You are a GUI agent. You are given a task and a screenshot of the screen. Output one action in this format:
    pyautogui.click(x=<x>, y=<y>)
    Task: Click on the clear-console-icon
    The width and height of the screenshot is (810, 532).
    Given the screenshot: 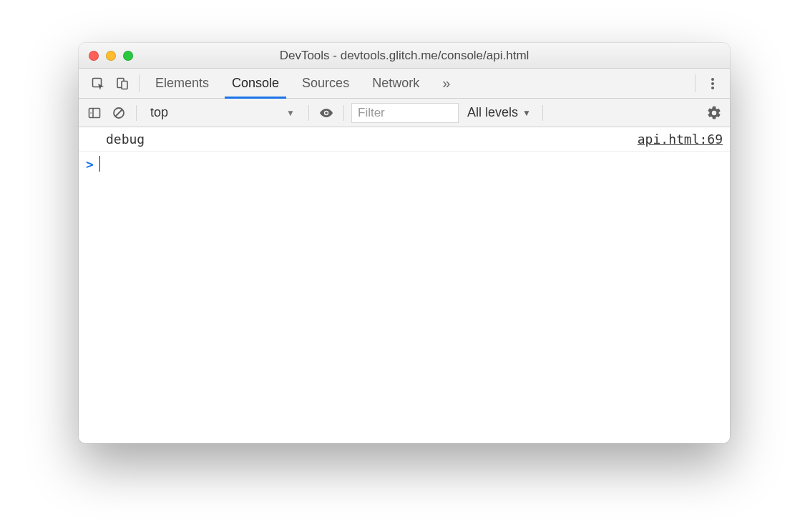 What is the action you would take?
    pyautogui.click(x=119, y=113)
    